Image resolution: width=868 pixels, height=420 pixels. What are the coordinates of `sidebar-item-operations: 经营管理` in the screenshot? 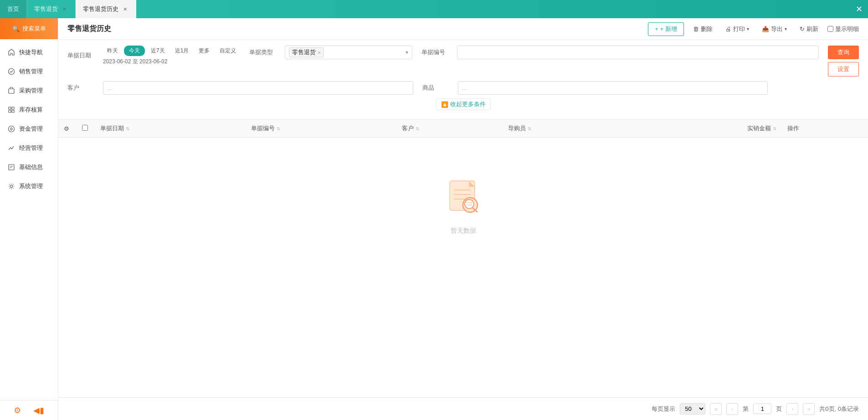 It's located at (29, 148).